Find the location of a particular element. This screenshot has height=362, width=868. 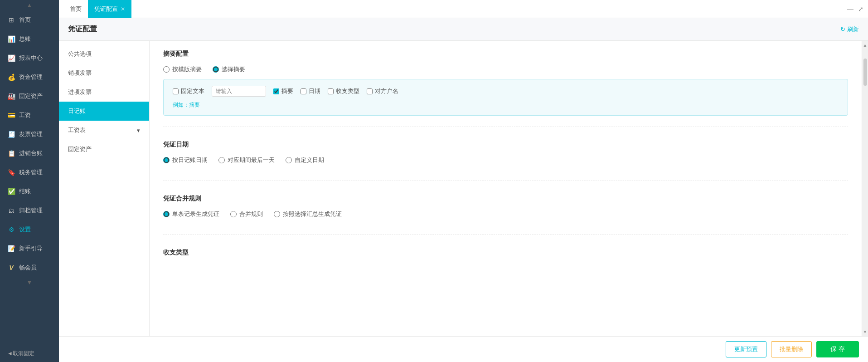

section-merge: 凭证合并规则 单条记录生成凭证 合并规则 is located at coordinates (506, 215).